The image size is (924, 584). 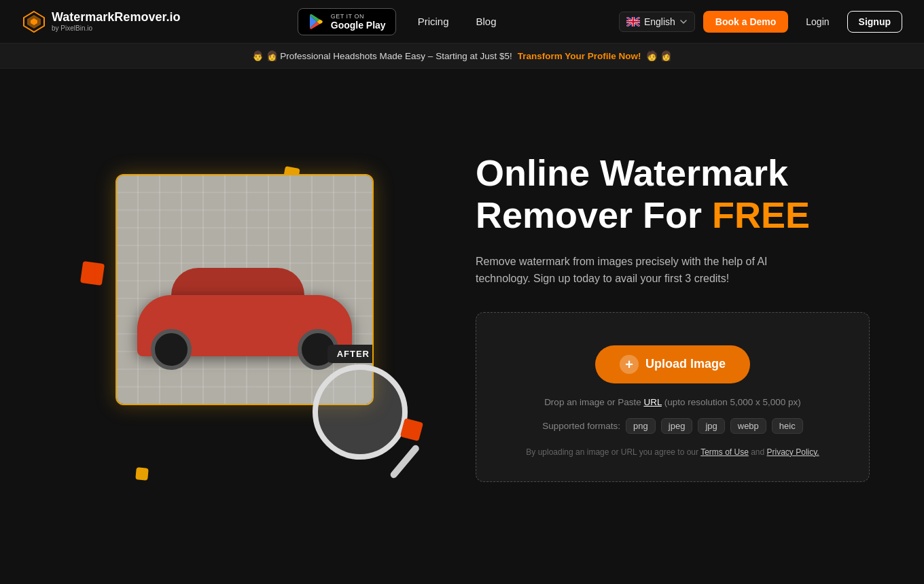 What do you see at coordinates (673, 194) in the screenshot?
I see `hero-title: Online Watermark Remover For FREE` at bounding box center [673, 194].